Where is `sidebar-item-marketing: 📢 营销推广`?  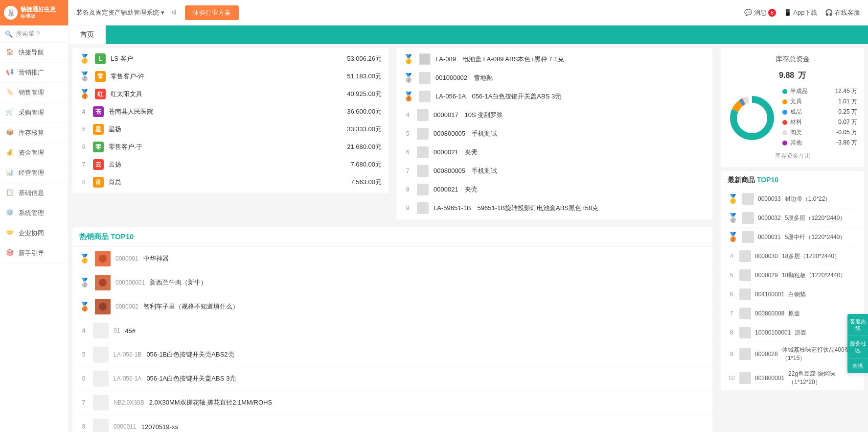
sidebar-item-marketing: 📢 营销推广 is located at coordinates (34, 72).